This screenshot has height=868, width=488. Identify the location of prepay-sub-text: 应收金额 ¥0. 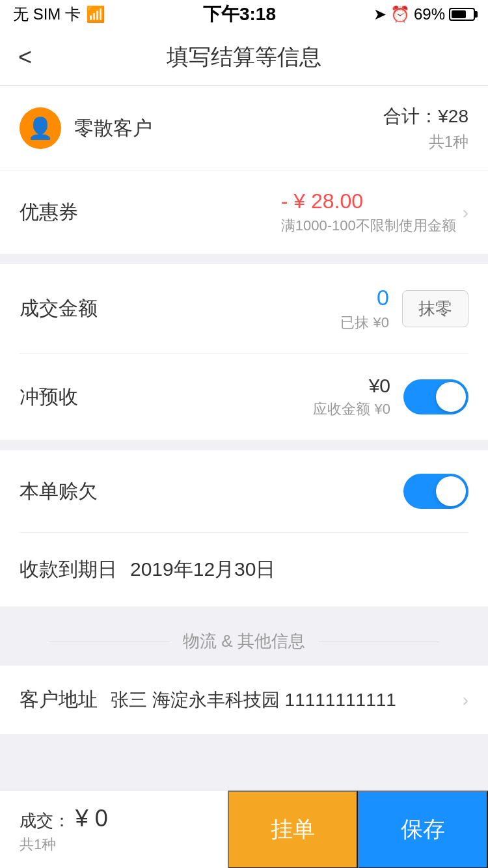
(351, 409).